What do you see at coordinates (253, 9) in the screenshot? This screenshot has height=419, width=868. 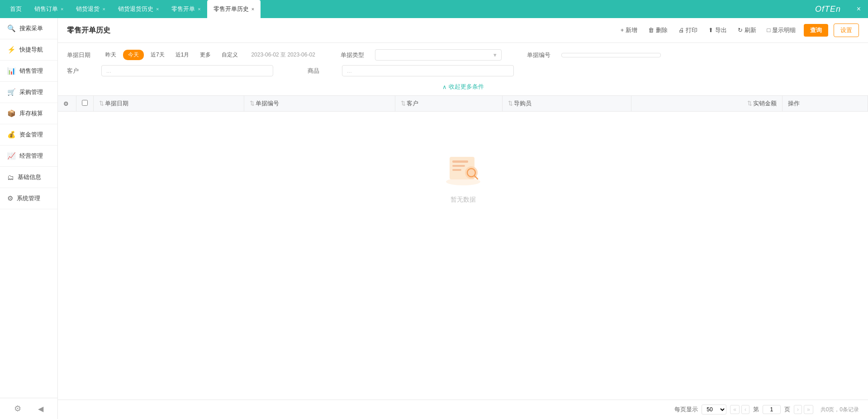 I see `tab-close-retail-open-history: ×` at bounding box center [253, 9].